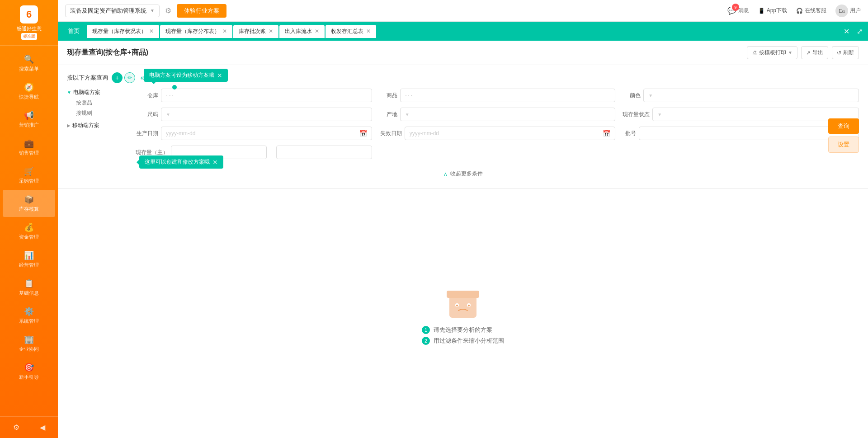 The height and width of the screenshot is (438, 868). What do you see at coordinates (99, 92) in the screenshot?
I see `schema-desktop: ▼ 电脑端方案` at bounding box center [99, 92].